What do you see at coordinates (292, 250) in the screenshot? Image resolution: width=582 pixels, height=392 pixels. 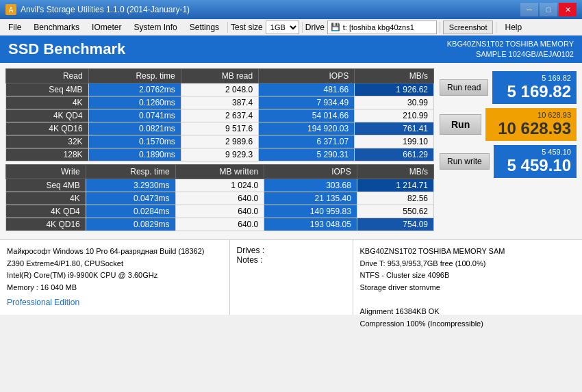 I see `drives-label: Drives :` at bounding box center [292, 250].